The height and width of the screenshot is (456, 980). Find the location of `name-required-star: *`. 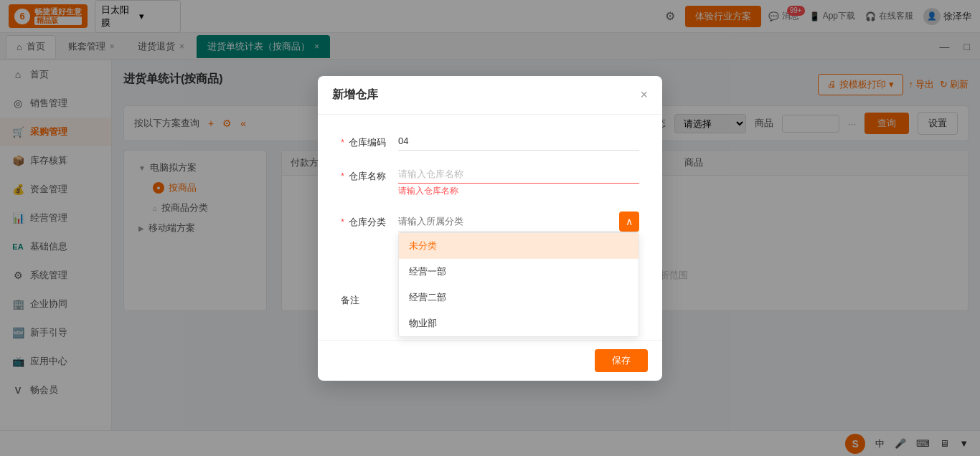

name-required-star: * is located at coordinates (343, 176).